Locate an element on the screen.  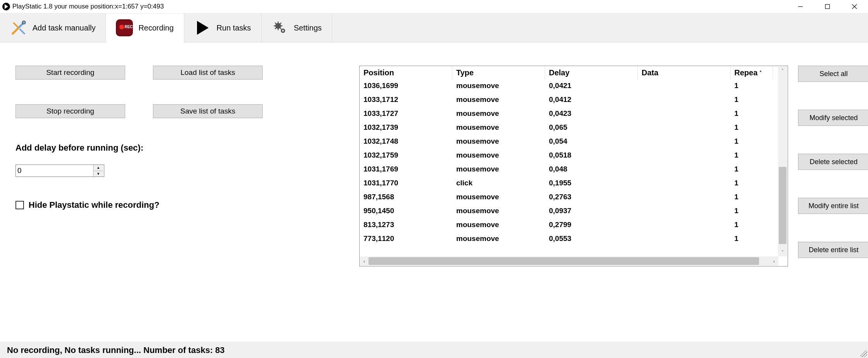
record-icon is located at coordinates (124, 28).